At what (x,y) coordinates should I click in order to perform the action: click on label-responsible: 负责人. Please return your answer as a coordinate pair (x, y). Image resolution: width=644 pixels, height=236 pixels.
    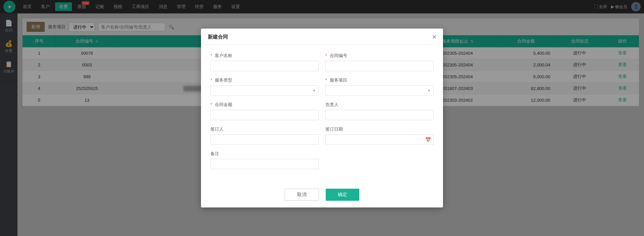
    Looking at the image, I should click on (379, 105).